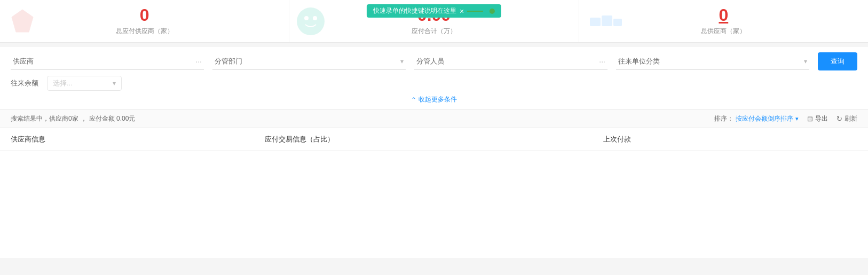  What do you see at coordinates (430, 61) in the screenshot?
I see `person-label: 分管人员` at bounding box center [430, 61].